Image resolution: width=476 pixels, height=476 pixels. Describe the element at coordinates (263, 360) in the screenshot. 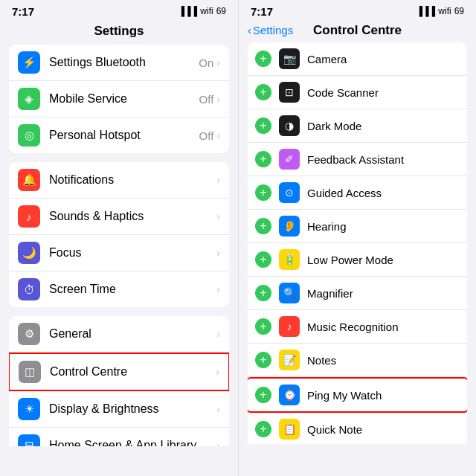

I see `notes-add-button: +` at that location.